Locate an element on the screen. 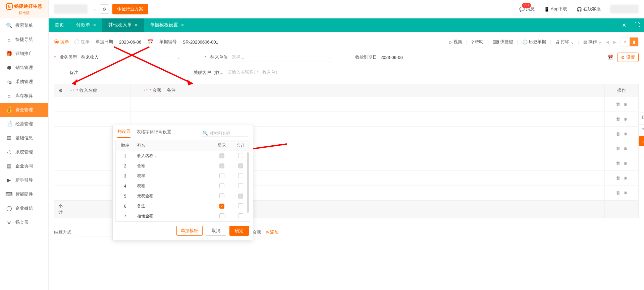 This screenshot has height=290, width=644. popover-cancel-button: 取消 is located at coordinates (216, 231).